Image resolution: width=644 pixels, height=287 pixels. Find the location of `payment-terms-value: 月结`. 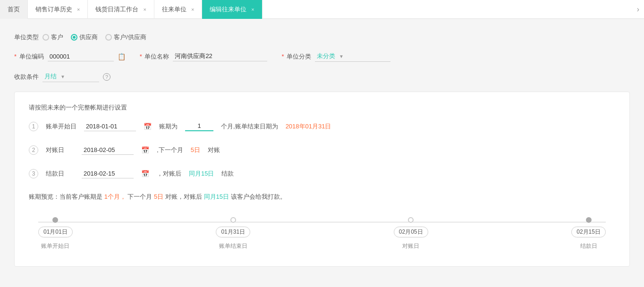

payment-terms-value: 月结 is located at coordinates (51, 76).